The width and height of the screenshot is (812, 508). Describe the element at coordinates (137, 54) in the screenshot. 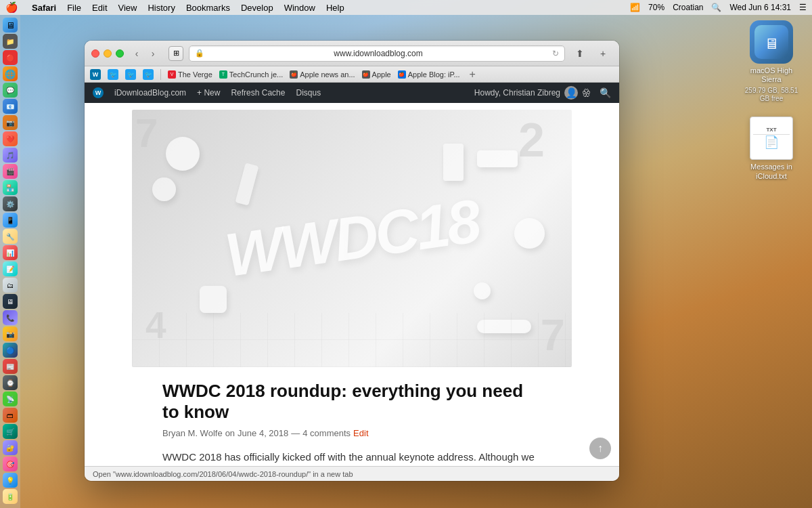

I see `back-button: ‹` at that location.